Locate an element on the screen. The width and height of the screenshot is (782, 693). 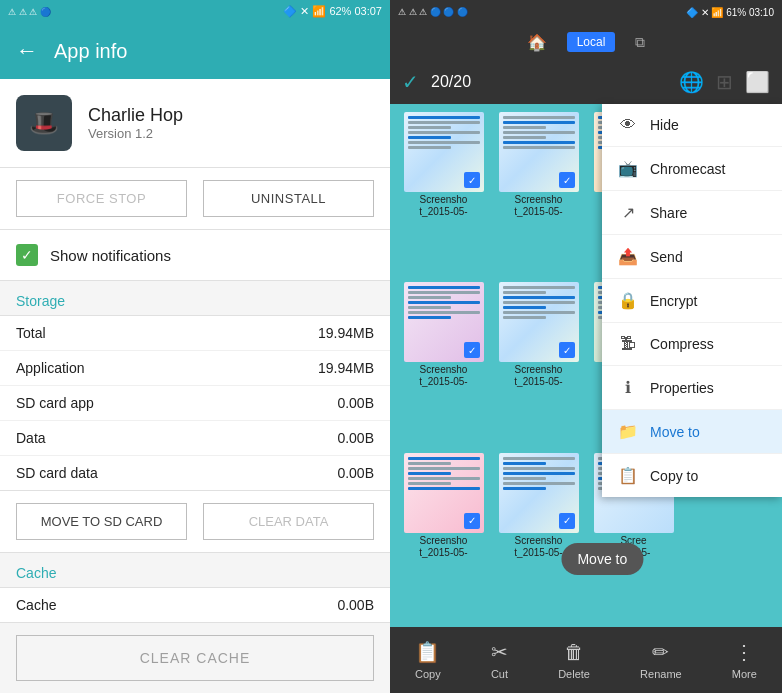
context-menu: 👁 Hide 📺 Chromecast ↗ Share 📤 Send 🔒 Enc… is located at coordinates (692, 300).